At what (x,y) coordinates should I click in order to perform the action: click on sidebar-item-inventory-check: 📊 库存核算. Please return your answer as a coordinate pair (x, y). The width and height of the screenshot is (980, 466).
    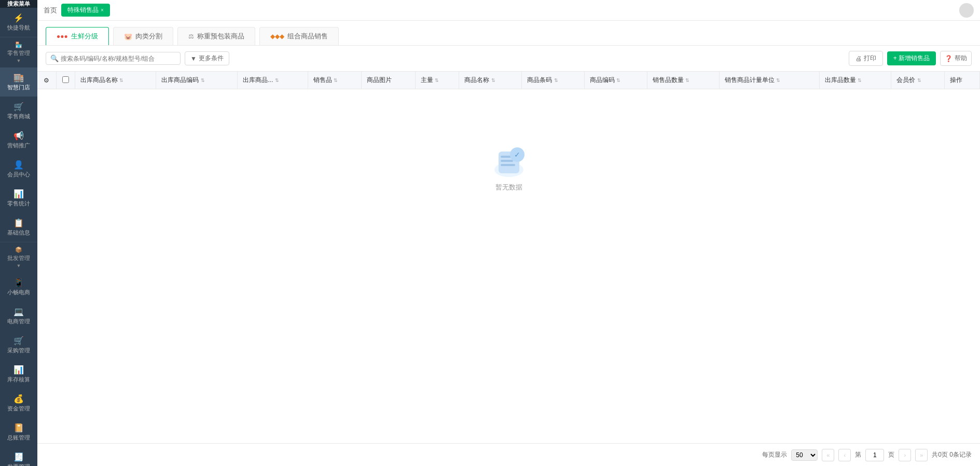
    Looking at the image, I should click on (19, 374).